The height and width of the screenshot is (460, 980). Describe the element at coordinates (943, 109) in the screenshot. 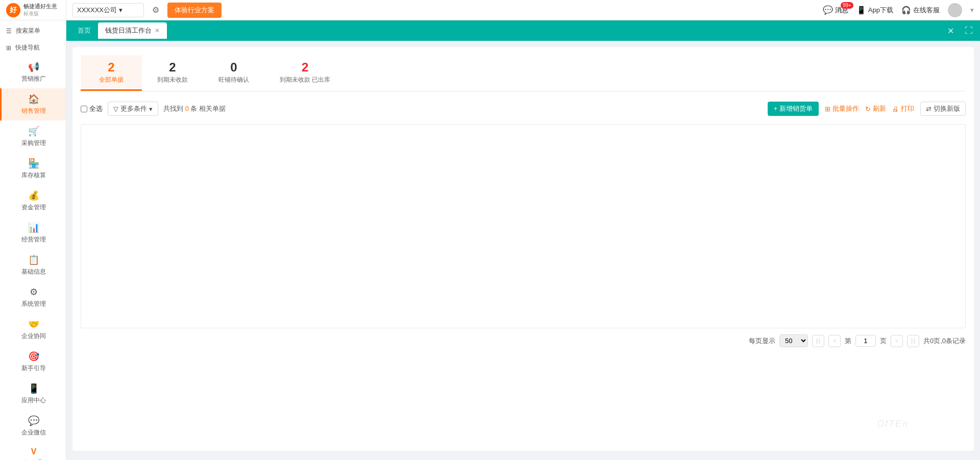

I see `switch-version-btn: ⇄ 切换新版` at that location.